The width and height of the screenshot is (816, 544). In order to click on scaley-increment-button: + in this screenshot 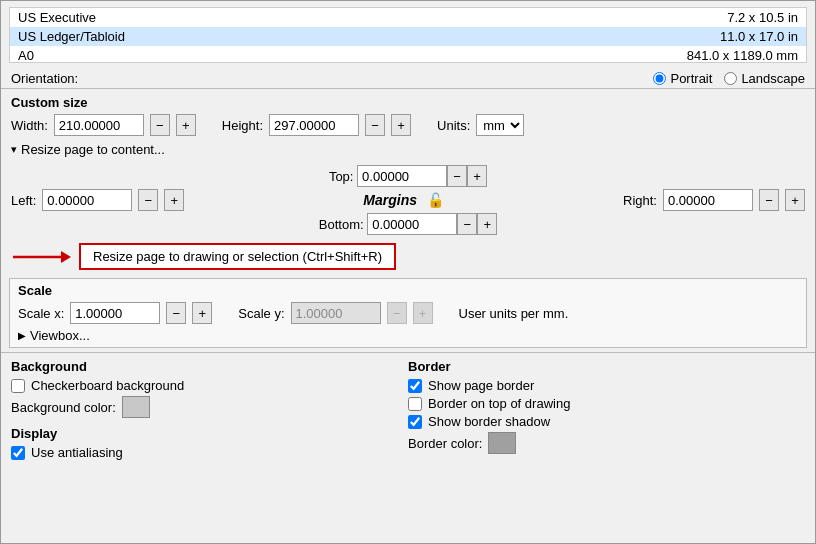, I will do `click(423, 313)`.